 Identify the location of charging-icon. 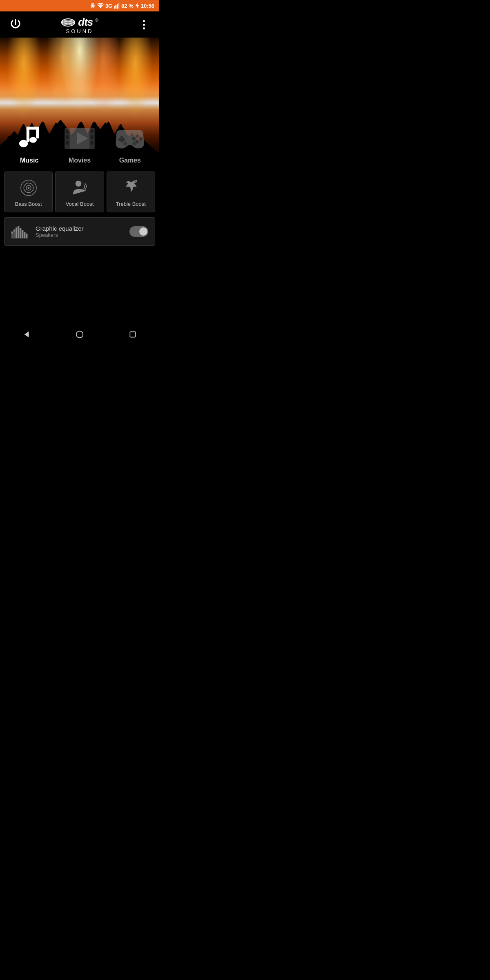
(137, 6).